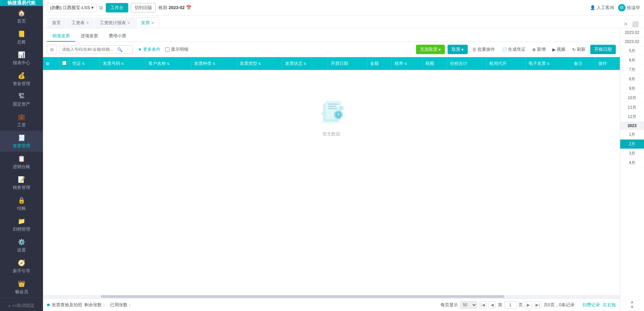 This screenshot has height=311, width=644. What do you see at coordinates (632, 98) in the screenshot?
I see `date-item-10m: 10月` at bounding box center [632, 98].